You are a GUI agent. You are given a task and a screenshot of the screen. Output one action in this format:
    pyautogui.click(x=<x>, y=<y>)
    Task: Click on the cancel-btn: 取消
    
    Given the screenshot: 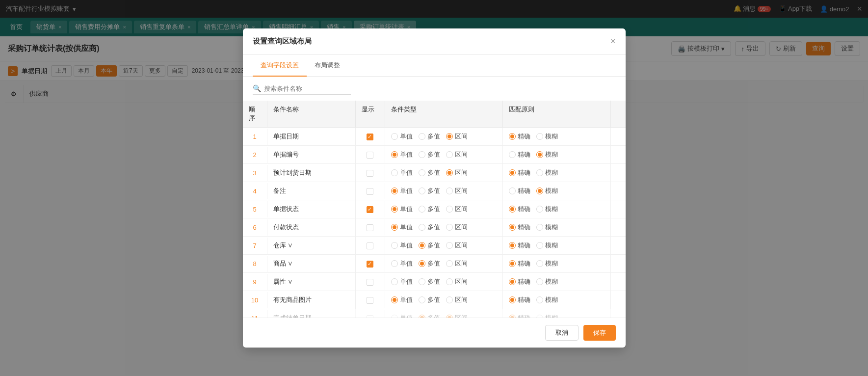 What is the action you would take?
    pyautogui.click(x=562, y=333)
    